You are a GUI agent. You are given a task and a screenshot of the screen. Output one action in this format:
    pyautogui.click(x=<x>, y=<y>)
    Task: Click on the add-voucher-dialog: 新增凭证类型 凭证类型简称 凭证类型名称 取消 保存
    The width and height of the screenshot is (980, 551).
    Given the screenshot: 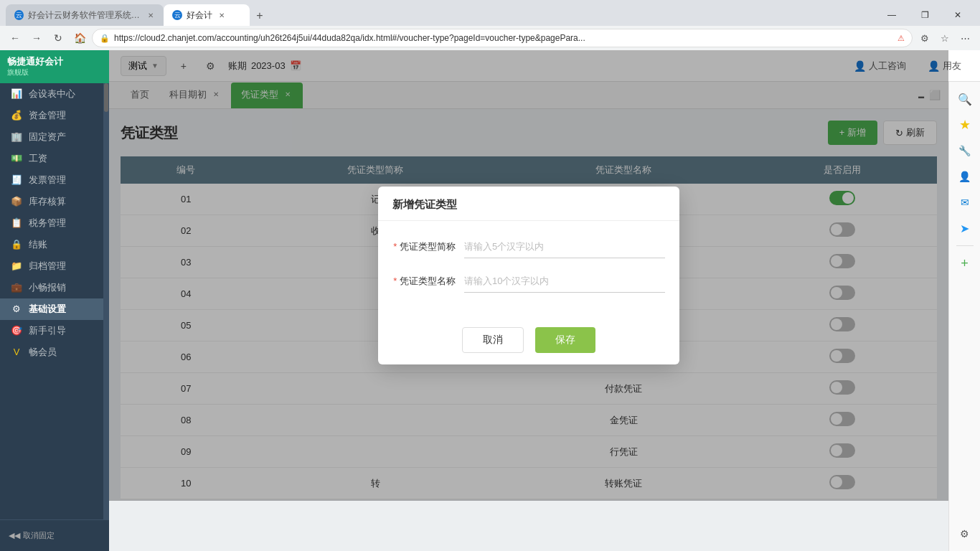 What is the action you would take?
    pyautogui.click(x=529, y=276)
    